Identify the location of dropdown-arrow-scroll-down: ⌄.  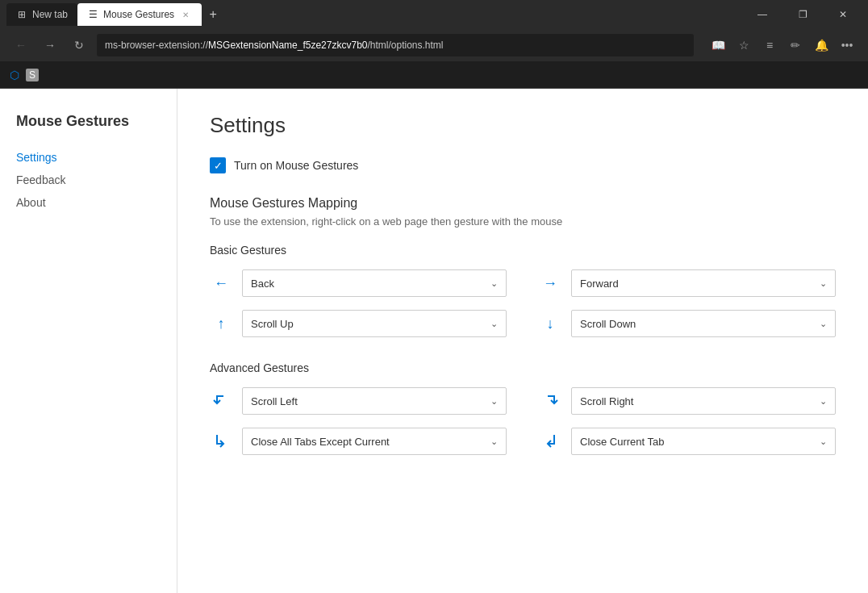
(823, 324).